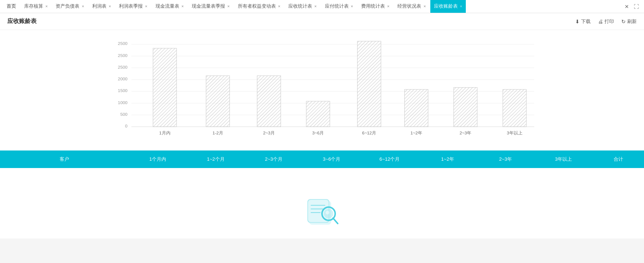  What do you see at coordinates (64, 159) in the screenshot?
I see `col-header-customer: 客户` at bounding box center [64, 159].